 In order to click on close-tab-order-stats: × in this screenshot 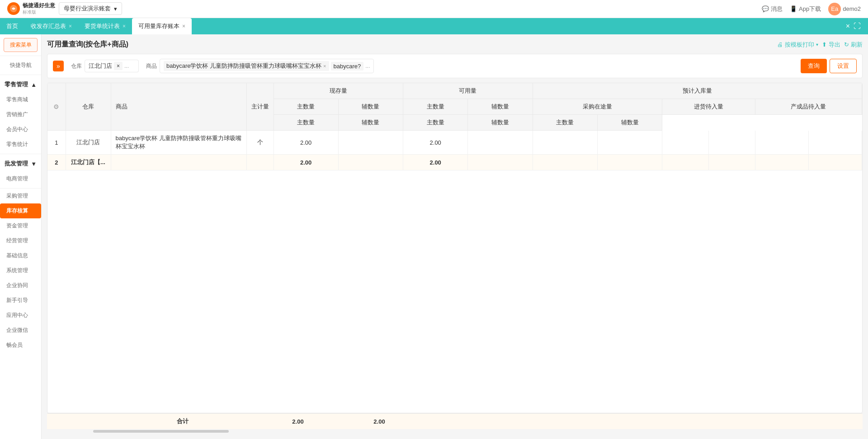, I will do `click(124, 26)`.